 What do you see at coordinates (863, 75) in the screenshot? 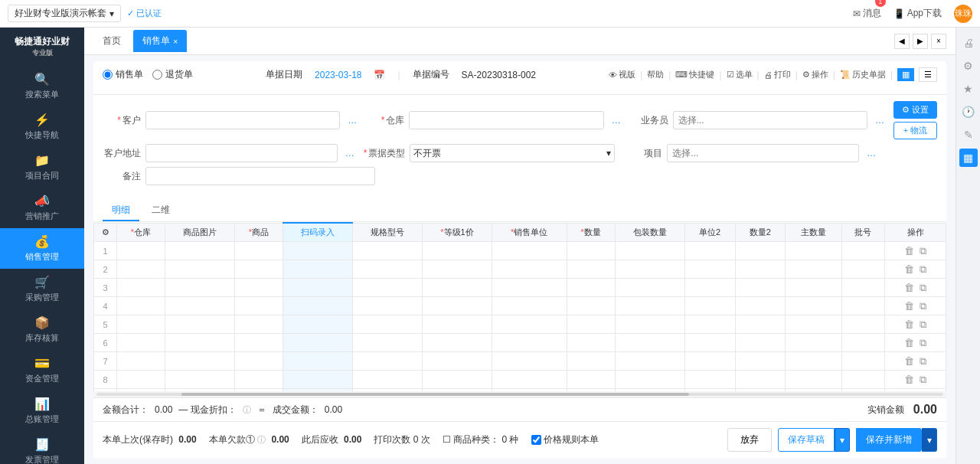
I see `history-btn: 📜 历史单据` at bounding box center [863, 75].